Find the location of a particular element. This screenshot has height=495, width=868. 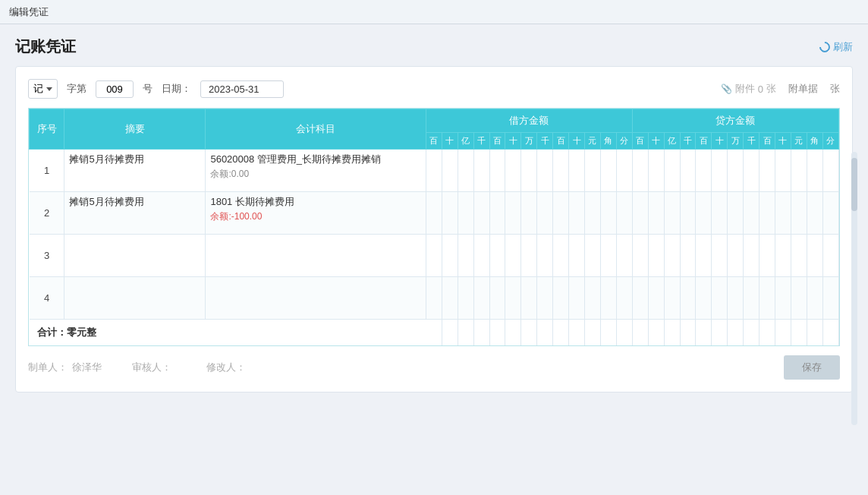

save-button: 保存 is located at coordinates (812, 367).